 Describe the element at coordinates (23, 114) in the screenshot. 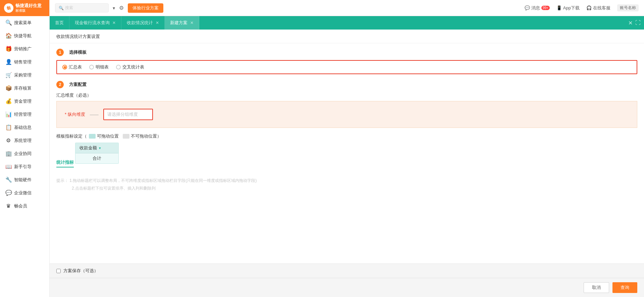

I see `sidebar-item-label: 经营管理` at that location.